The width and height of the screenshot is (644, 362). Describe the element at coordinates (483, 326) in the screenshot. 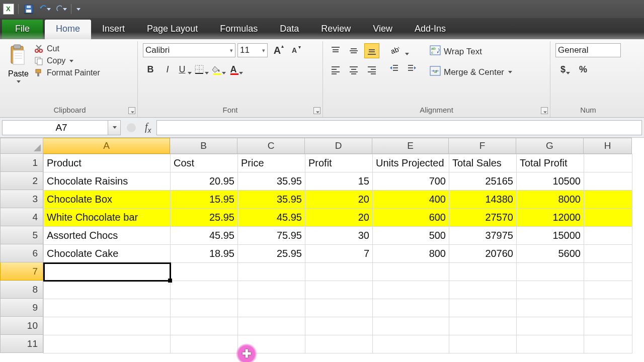

I see `cell-F10` at that location.